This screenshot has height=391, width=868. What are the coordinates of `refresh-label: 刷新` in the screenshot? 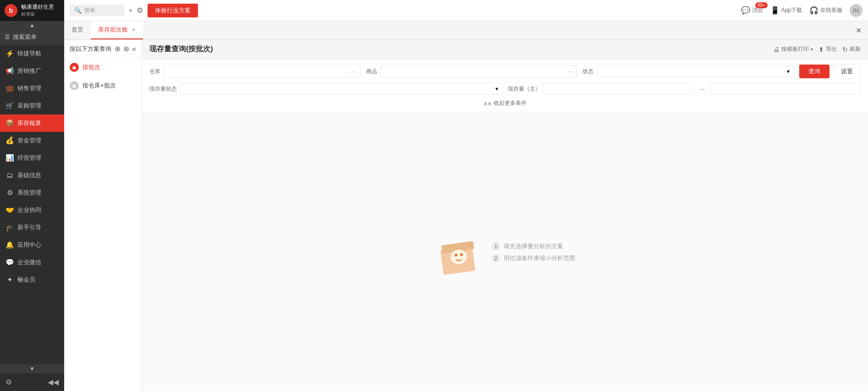 It's located at (855, 49).